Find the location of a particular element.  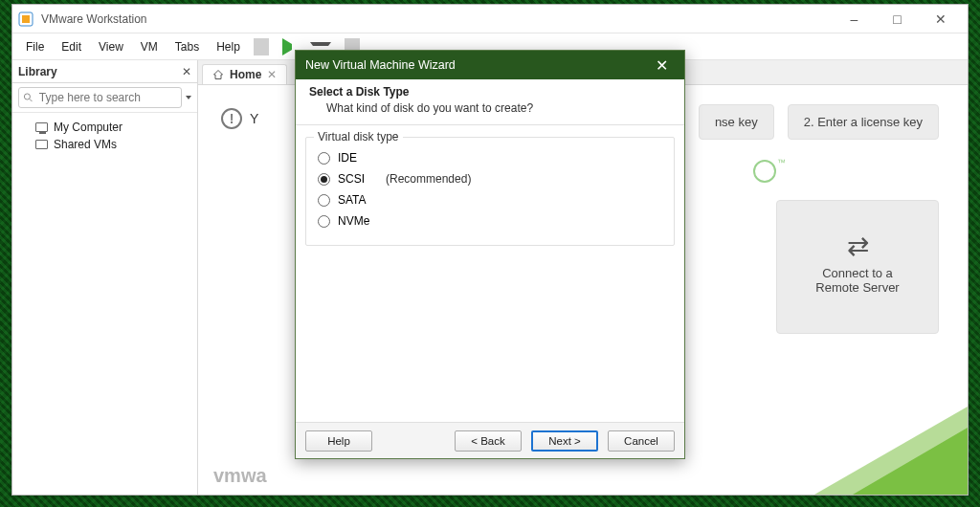

menu-vm: VM is located at coordinates (149, 47).